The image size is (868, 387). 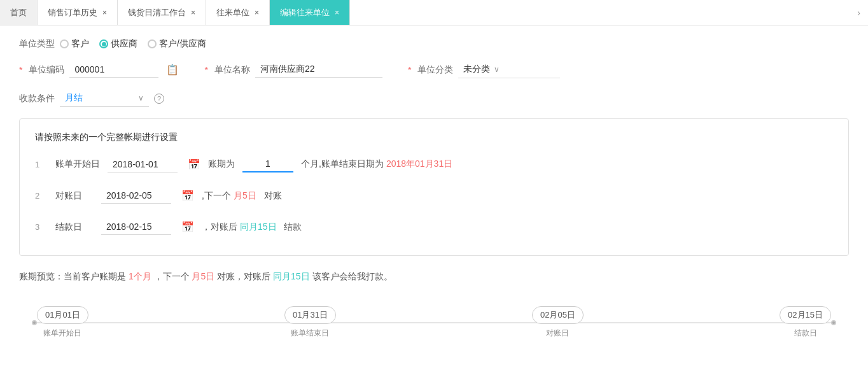 What do you see at coordinates (157, 13) in the screenshot?
I see `tab-cash-work-label: 钱货日清工作台` at bounding box center [157, 13].